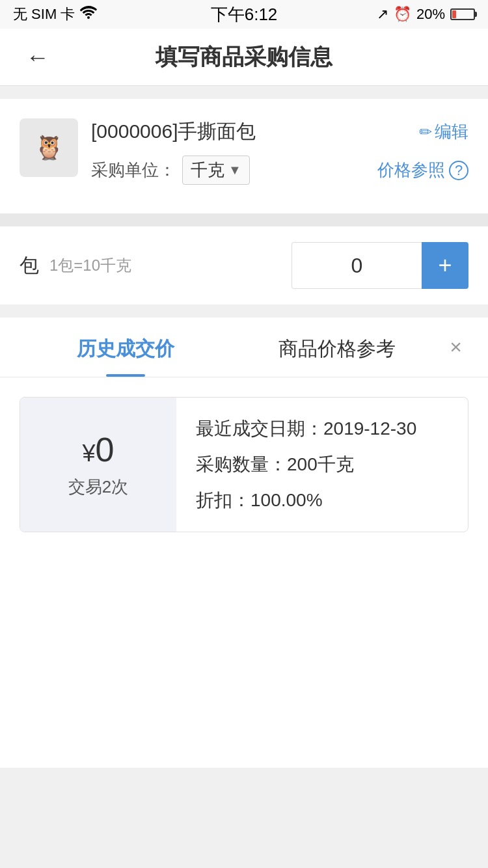 The height and width of the screenshot is (868, 488). What do you see at coordinates (149, 265) in the screenshot?
I see `quantity-label-area: 包 1包=10千克` at bounding box center [149, 265].